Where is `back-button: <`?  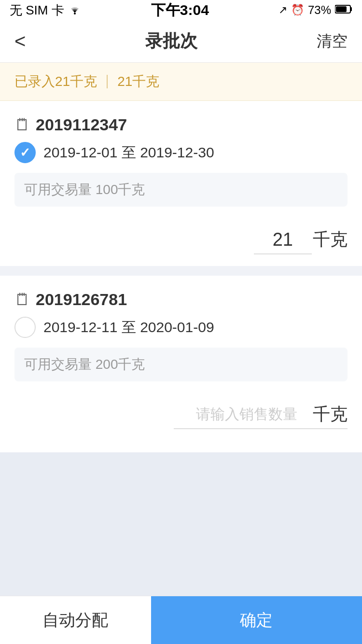
back-button: < is located at coordinates (20, 42).